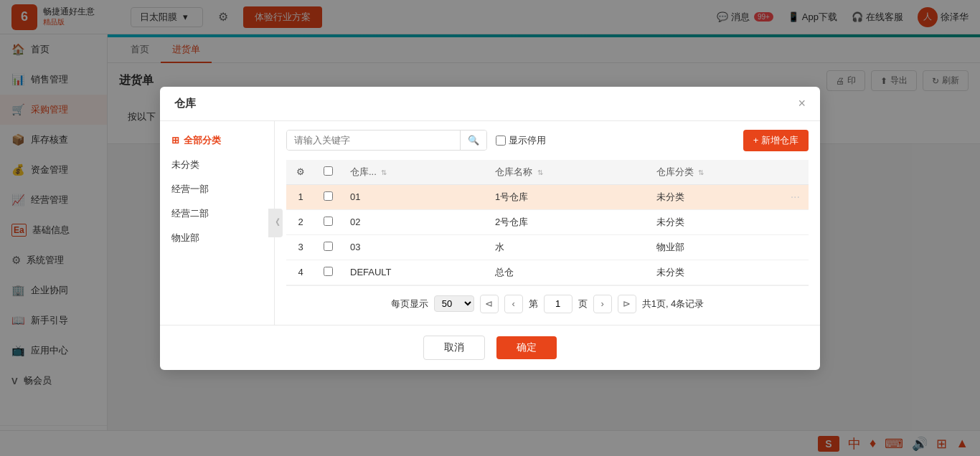  I want to click on confirm-btn: 确定, so click(527, 348).